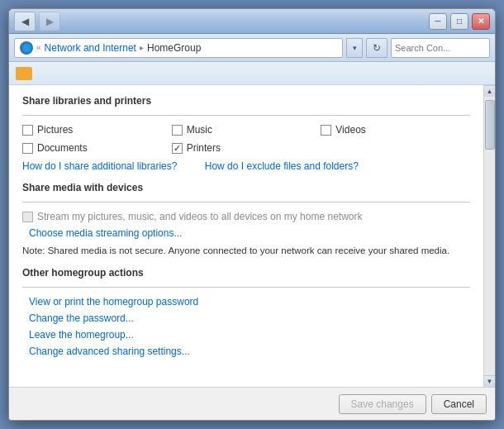 The image size is (504, 429). What do you see at coordinates (50, 21) in the screenshot?
I see `forward-button: ▶` at bounding box center [50, 21].